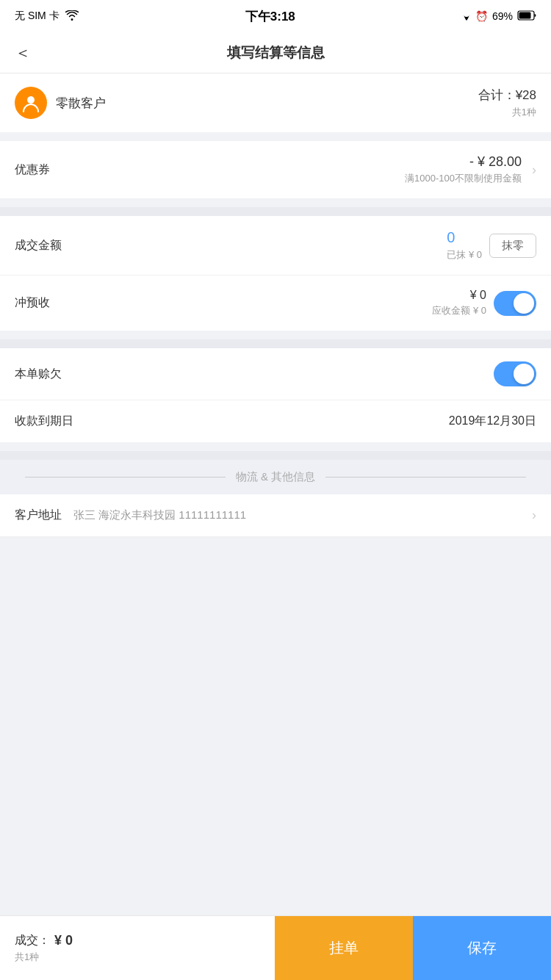 This screenshot has height=980, width=551. What do you see at coordinates (459, 311) in the screenshot?
I see `prepayment-sub: 应收金额 ¥ 0` at bounding box center [459, 311].